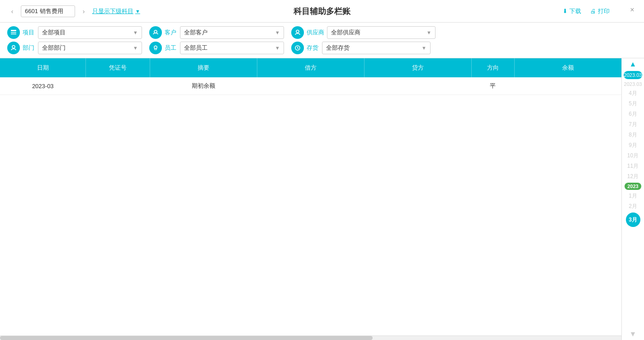 The image size is (644, 340). What do you see at coordinates (74, 11) in the screenshot?
I see `title-bar-left: ‹ 6601 销售费用 › 只显示下级科目 ▼` at bounding box center [74, 11].